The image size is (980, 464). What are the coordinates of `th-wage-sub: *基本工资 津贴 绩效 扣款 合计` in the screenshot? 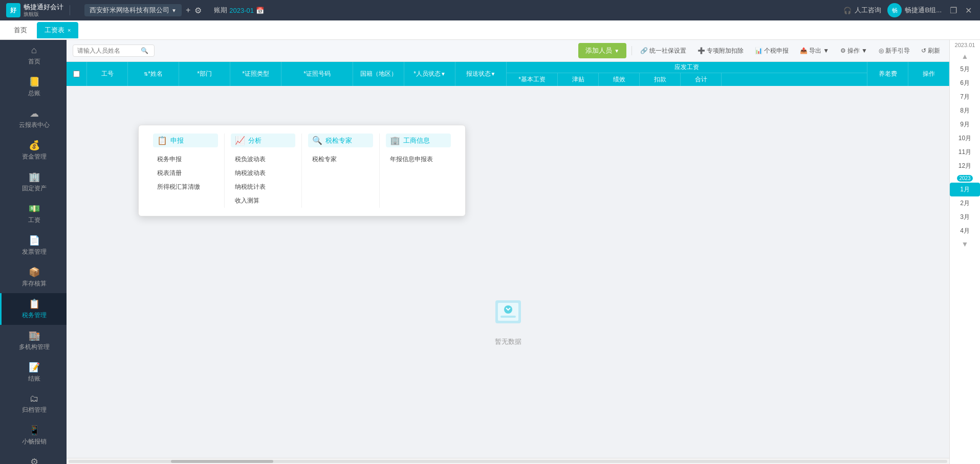 It's located at (687, 80).